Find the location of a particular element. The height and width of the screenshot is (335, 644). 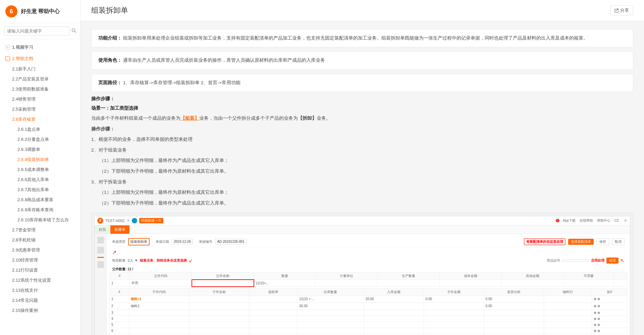

search-input is located at coordinates (37, 31).